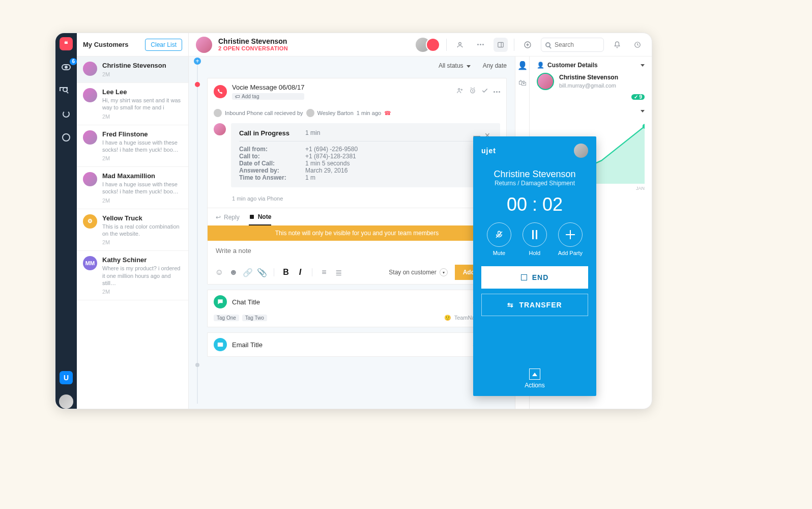 The height and width of the screenshot is (509, 812). I want to click on tab-reply: ↩ Reply, so click(228, 219).